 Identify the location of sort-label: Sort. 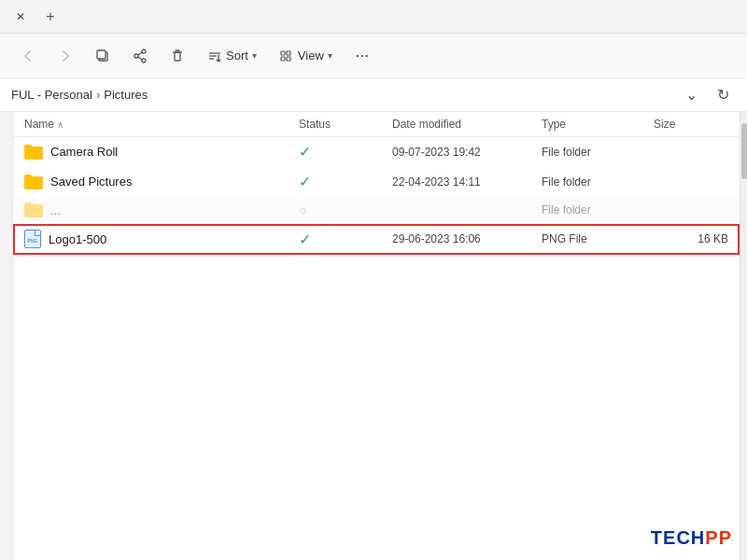
(237, 56).